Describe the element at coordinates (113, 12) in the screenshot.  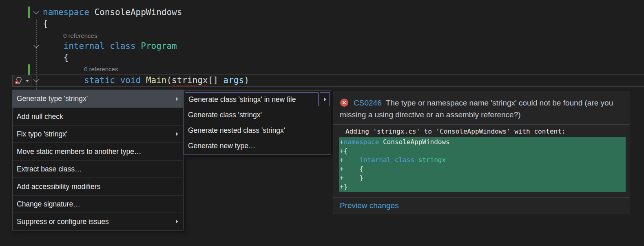
I see `code-line: namespace ConsoleAppWindows` at that location.